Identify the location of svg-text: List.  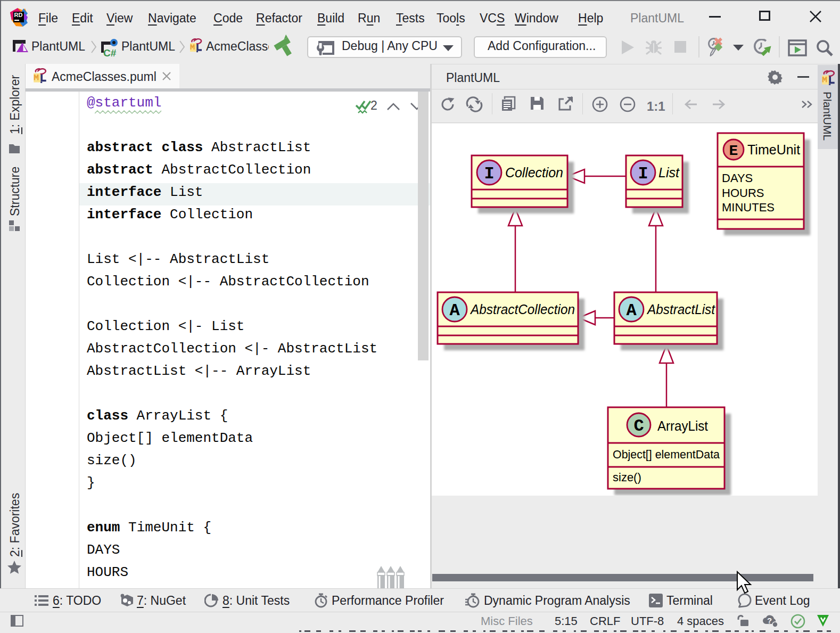
(669, 172).